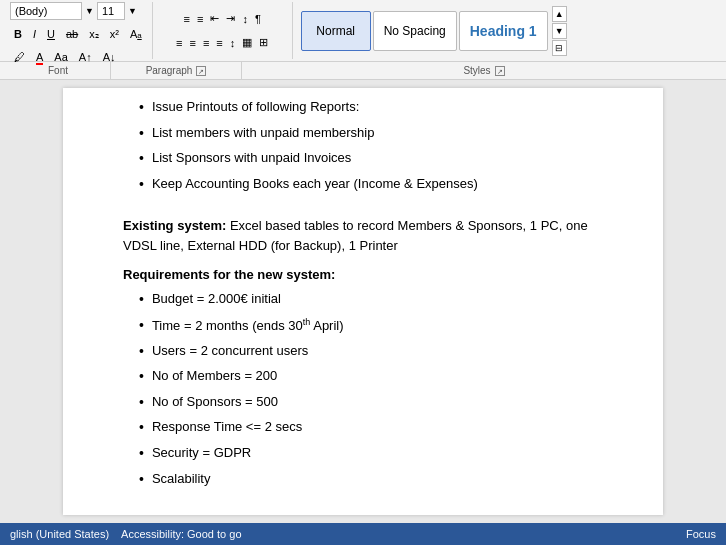 The height and width of the screenshot is (545, 726). I want to click on font-name-input, so click(46, 11).